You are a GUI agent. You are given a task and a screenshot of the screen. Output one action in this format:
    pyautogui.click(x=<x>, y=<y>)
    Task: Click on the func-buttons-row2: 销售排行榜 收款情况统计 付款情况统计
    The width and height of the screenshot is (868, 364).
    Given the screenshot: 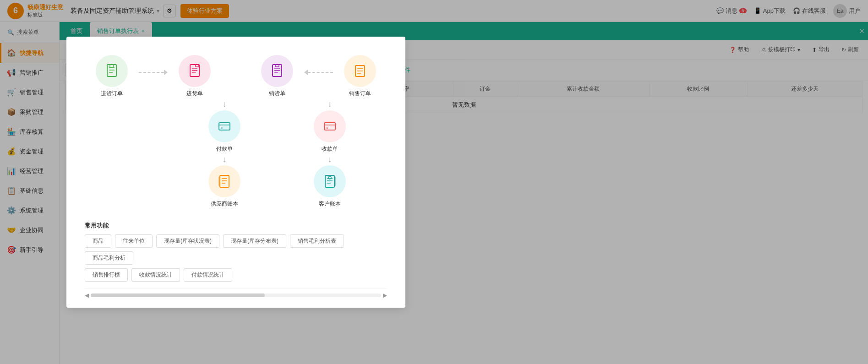 What is the action you would take?
    pyautogui.click(x=236, y=275)
    